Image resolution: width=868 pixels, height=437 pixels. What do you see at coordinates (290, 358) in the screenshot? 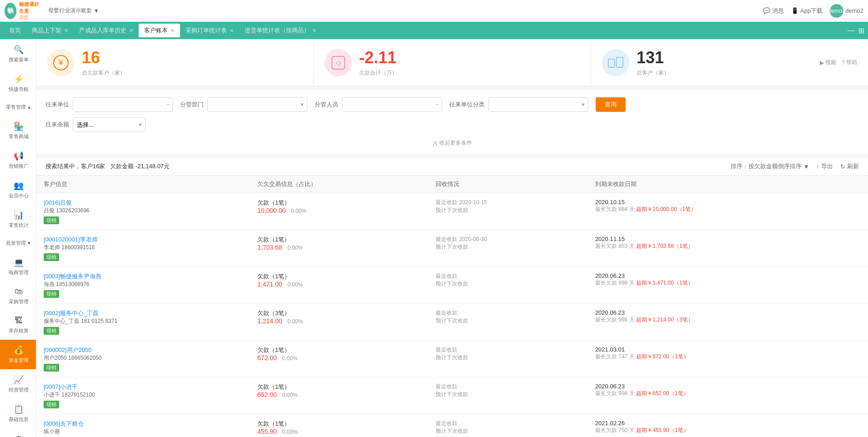
I see `debt-percent-4: 0.00%` at bounding box center [290, 358].